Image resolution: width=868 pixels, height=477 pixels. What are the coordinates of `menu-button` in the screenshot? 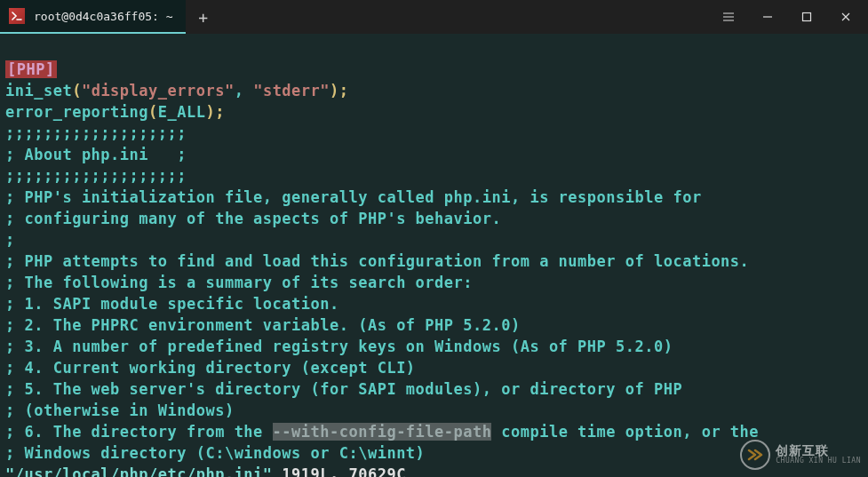 It's located at (729, 17).